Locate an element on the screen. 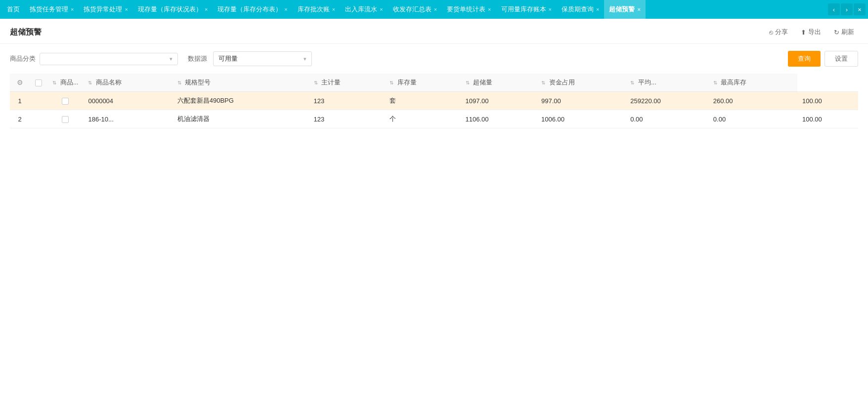 Image resolution: width=868 pixels, height=395 pixels. col-header-unit: ⇅ 主计量 is located at coordinates (347, 83).